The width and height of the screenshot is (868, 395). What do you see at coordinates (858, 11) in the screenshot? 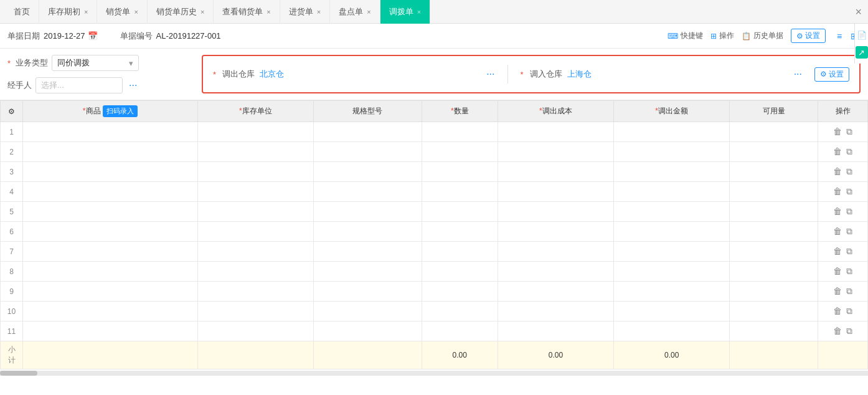
I see `window-close-button: ×` at bounding box center [858, 11].